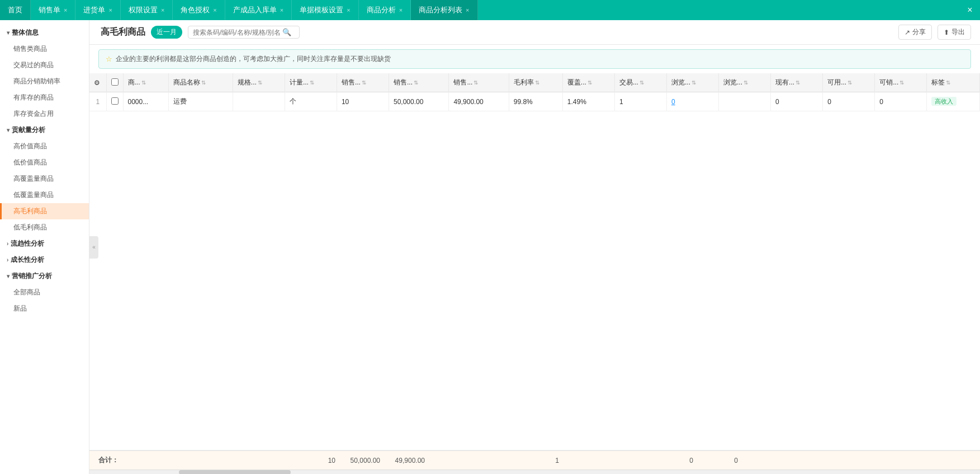  What do you see at coordinates (45, 114) in the screenshot?
I see `sidebar-item-0-4: 库存资金占用` at bounding box center [45, 114].